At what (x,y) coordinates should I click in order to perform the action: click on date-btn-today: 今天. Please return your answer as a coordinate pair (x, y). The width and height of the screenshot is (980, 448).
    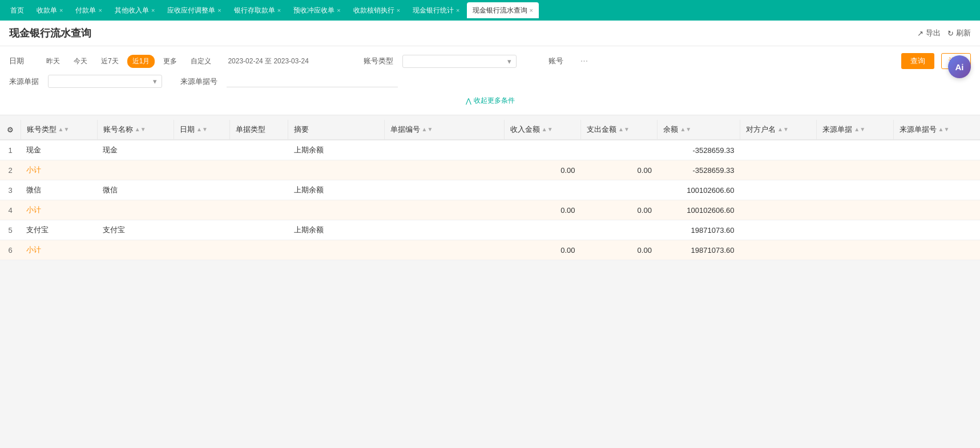
    Looking at the image, I should click on (80, 62).